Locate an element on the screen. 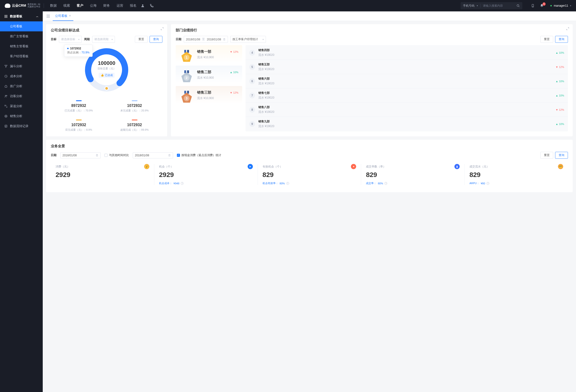 This screenshot has width=576, height=392. sidebar-item-3: 访客分析 is located at coordinates (21, 96).